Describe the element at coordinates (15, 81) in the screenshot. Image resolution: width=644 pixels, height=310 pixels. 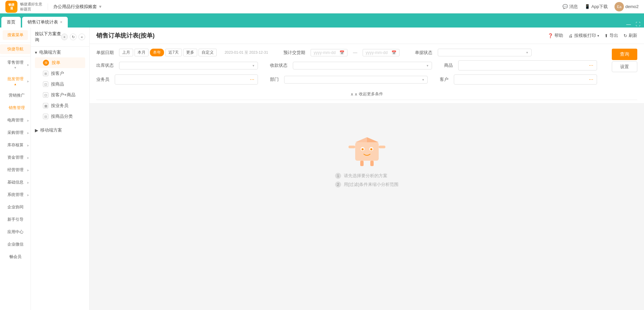
I see `sidebar-item-wholesale: 批发管理 ▲` at that location.